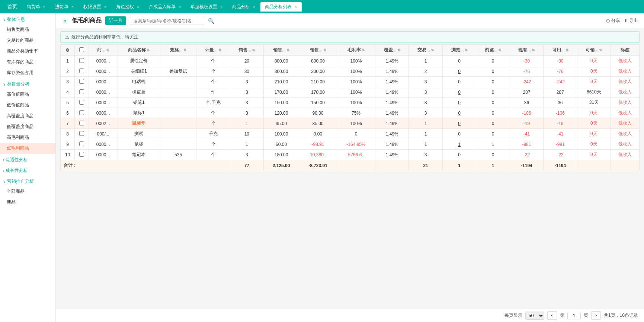 This screenshot has width=644, height=322. What do you see at coordinates (594, 50) in the screenshot?
I see `col-stock-sellable: 可销...⇅` at bounding box center [594, 50].